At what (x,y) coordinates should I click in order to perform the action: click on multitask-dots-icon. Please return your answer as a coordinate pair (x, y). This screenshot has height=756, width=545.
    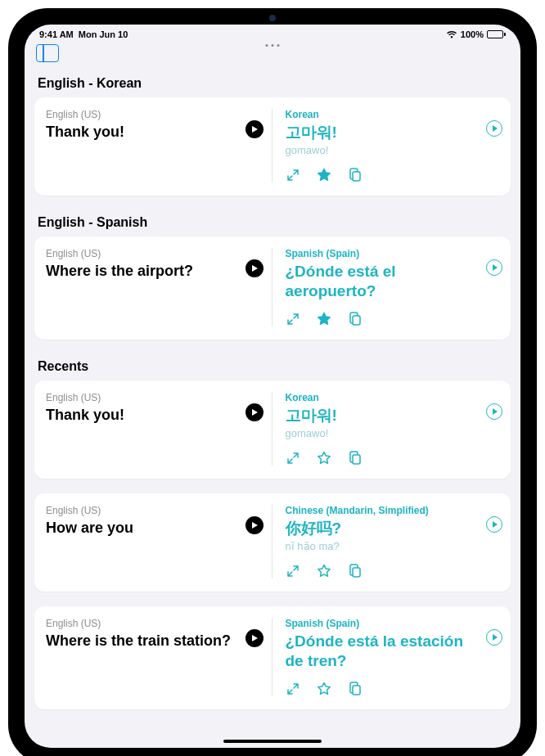
    Looking at the image, I should click on (273, 46).